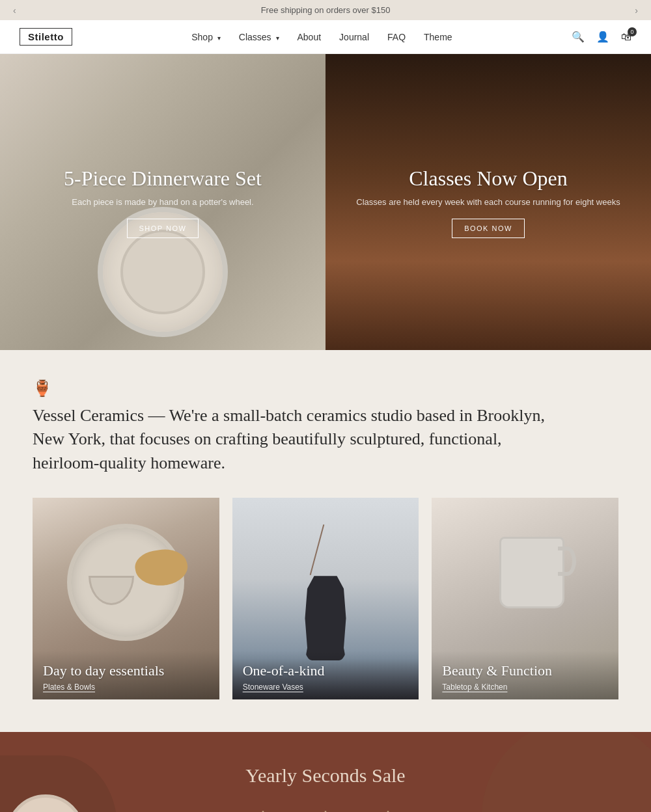 The image size is (651, 812). Describe the element at coordinates (263, 809) in the screenshot. I see `countdown-sep-1: |` at that location.